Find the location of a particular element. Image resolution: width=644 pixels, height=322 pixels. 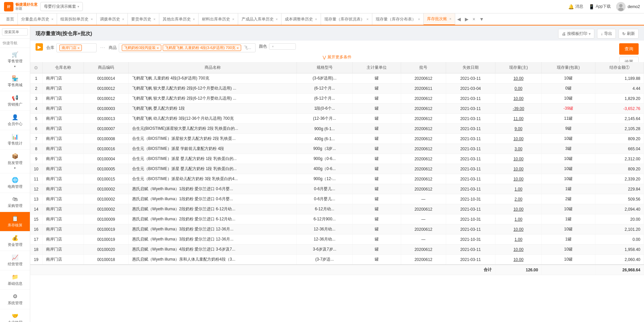

sidebar-item-stats: 📊 零售统计 is located at coordinates (15, 140).